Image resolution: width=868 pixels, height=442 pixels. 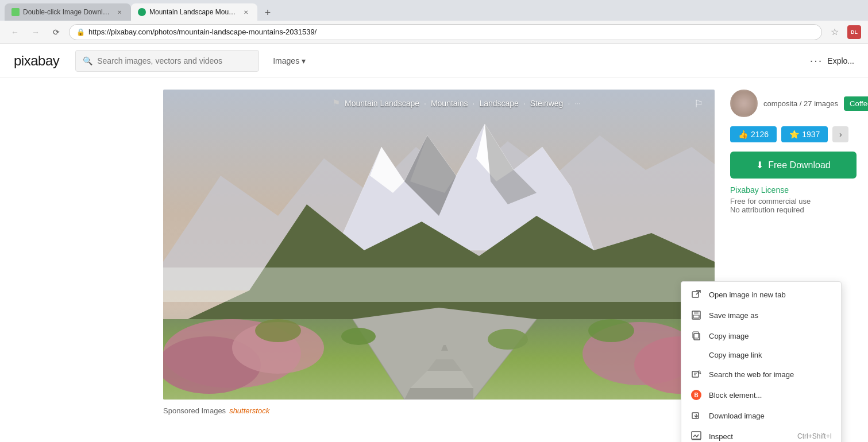 I want to click on open-new-tab-label: Open image in new tab, so click(x=770, y=295).